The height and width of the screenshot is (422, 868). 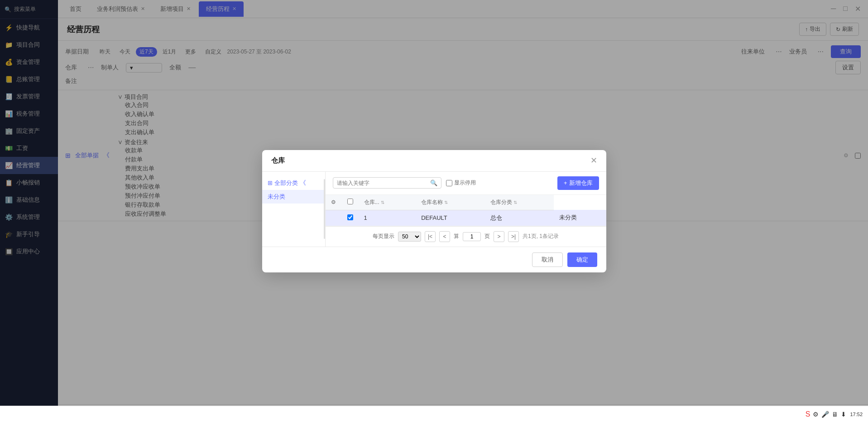 What do you see at coordinates (856, 414) in the screenshot?
I see `time-display: 17:52` at bounding box center [856, 414].